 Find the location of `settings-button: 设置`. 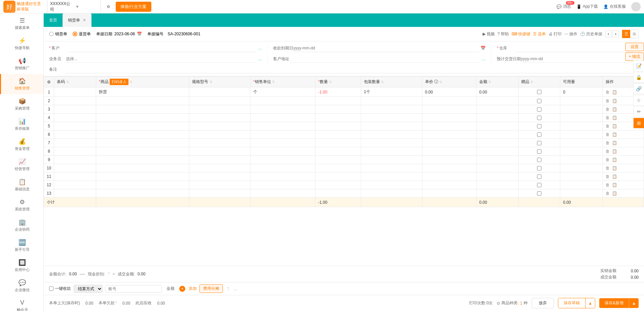

settings-button: 设置 is located at coordinates (635, 47).